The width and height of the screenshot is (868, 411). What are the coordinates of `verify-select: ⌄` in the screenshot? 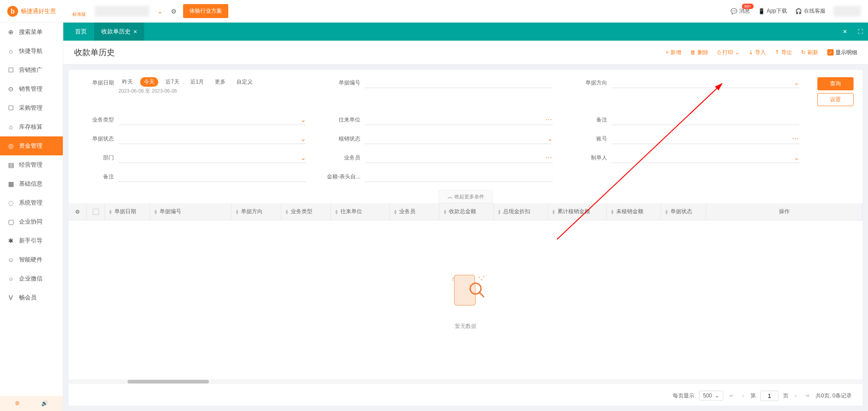 It's located at (458, 139).